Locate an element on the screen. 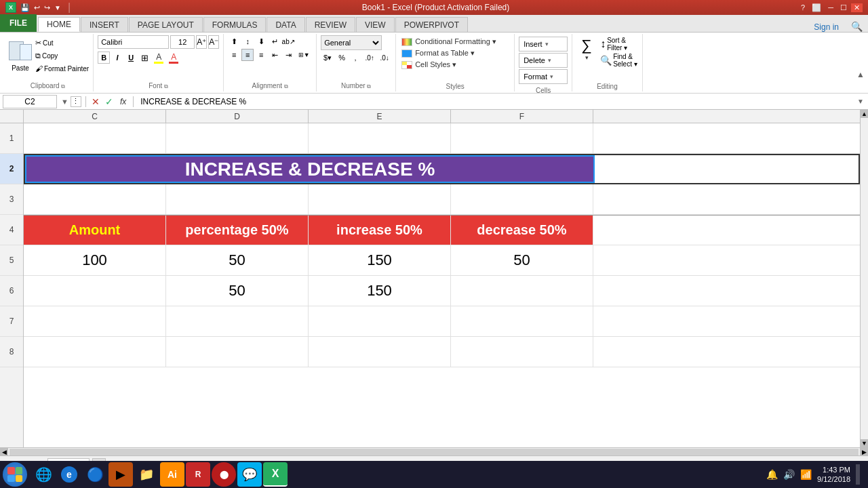 This screenshot has height=488, width=868. help-btn: ? is located at coordinates (803, 8).